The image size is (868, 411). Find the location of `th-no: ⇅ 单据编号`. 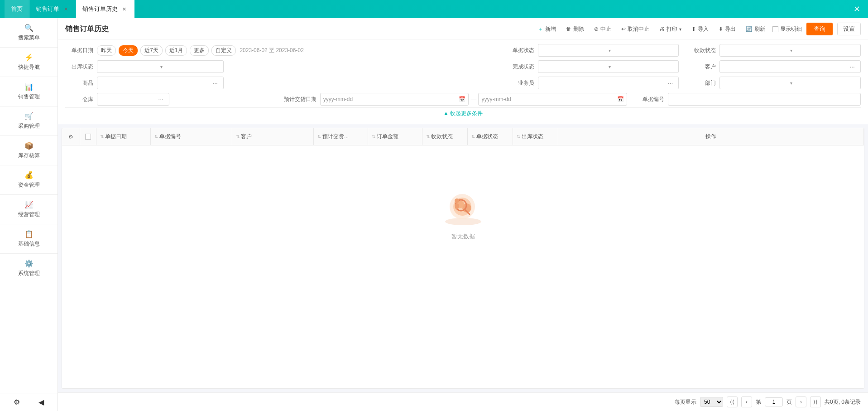

th-no: ⇅ 单据编号 is located at coordinates (192, 137).